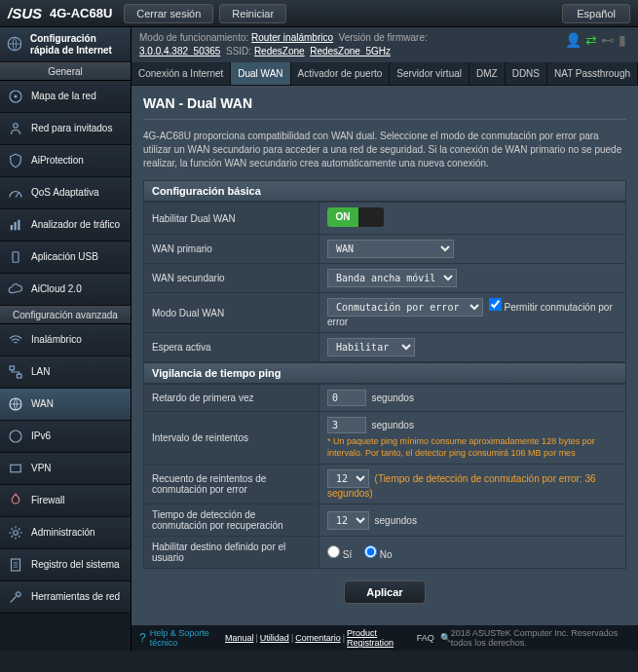 Image resolution: width=638 pixels, height=672 pixels. What do you see at coordinates (16, 565) in the screenshot?
I see `log-icon` at bounding box center [16, 565].